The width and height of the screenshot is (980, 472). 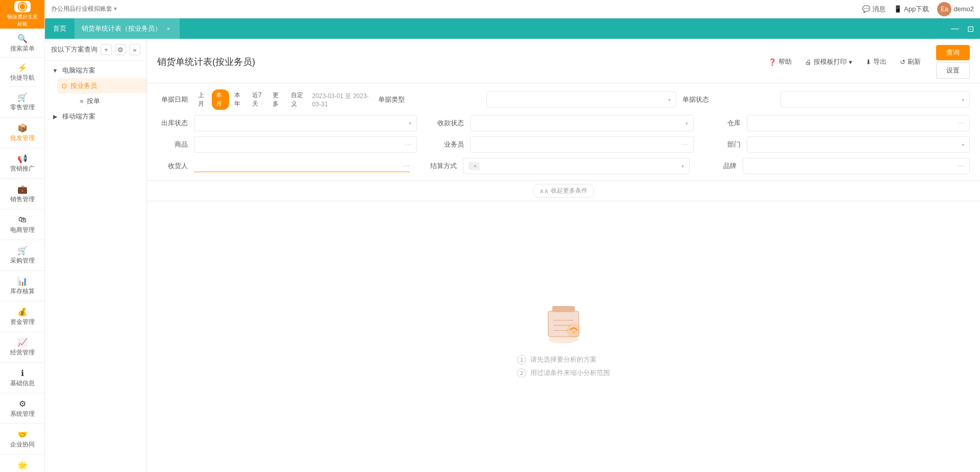 What do you see at coordinates (22, 14) in the screenshot?
I see `sidebar-logo: 畅捷通好生意 标账` at bounding box center [22, 14].